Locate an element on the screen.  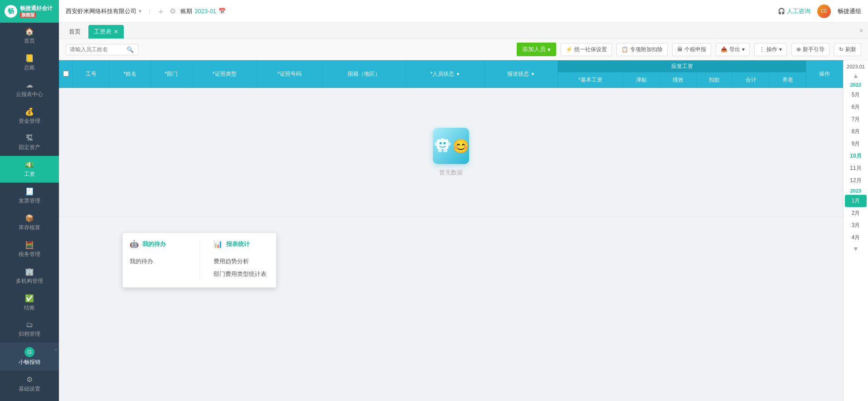
refresh-button: ↻ 刷新 is located at coordinates (848, 50).